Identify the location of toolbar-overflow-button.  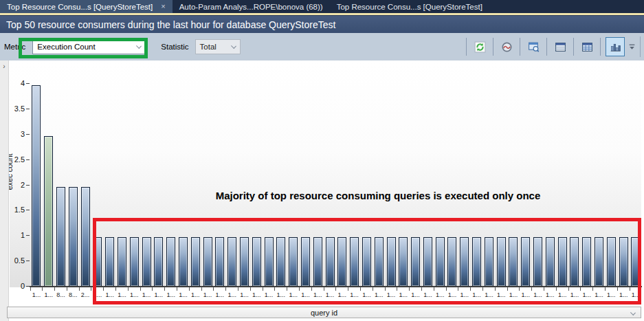
(632, 47).